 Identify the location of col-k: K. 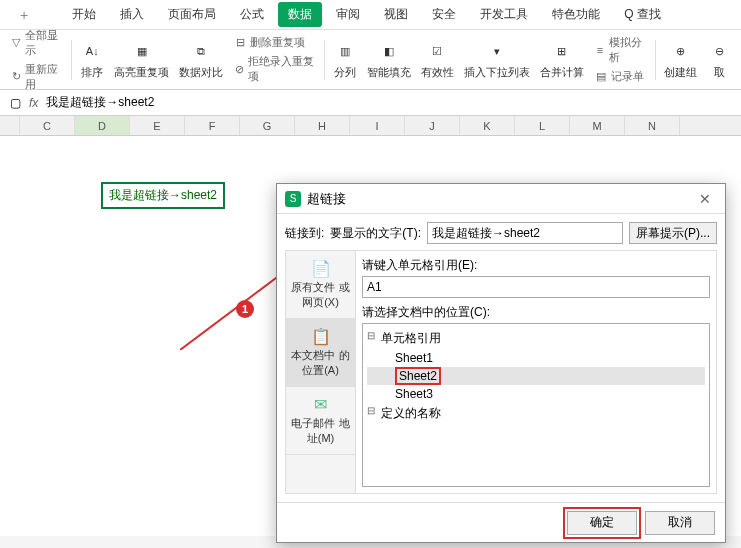
(488, 126).